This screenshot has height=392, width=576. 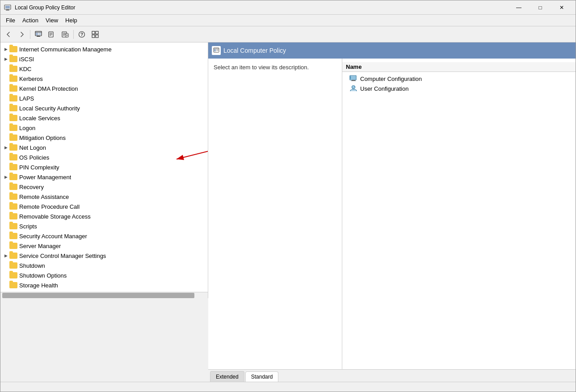 I want to click on content-item-computer-config: Computer Configuration, so click(x=459, y=79).